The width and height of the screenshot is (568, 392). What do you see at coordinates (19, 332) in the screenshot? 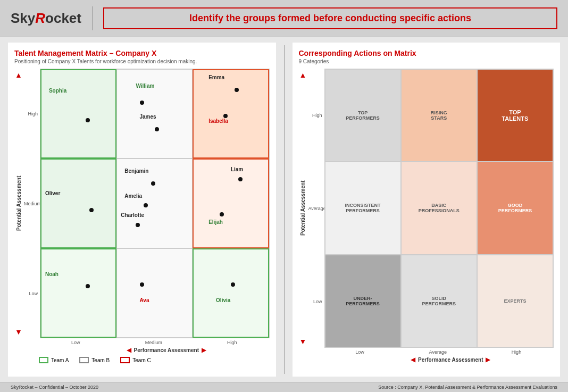
I see `y-arrow-down-left: ▼` at bounding box center [19, 332].